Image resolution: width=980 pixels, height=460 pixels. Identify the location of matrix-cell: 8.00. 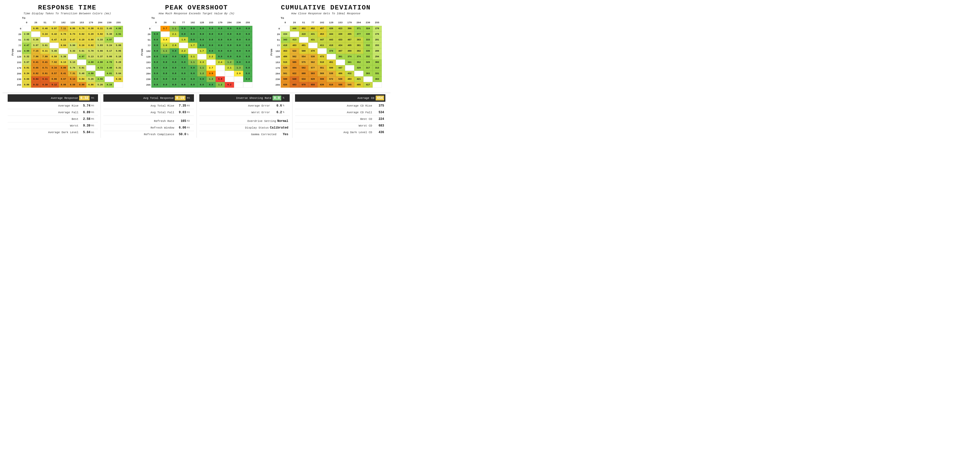
(63, 68).